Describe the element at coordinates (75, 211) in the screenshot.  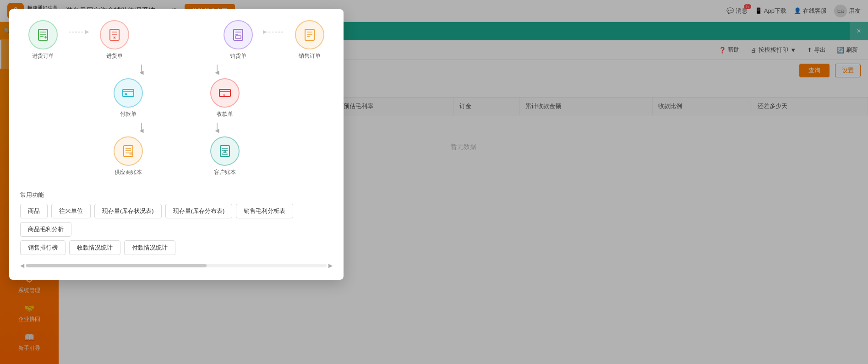
I see `func-btn-counterpart: 往来单位` at that location.